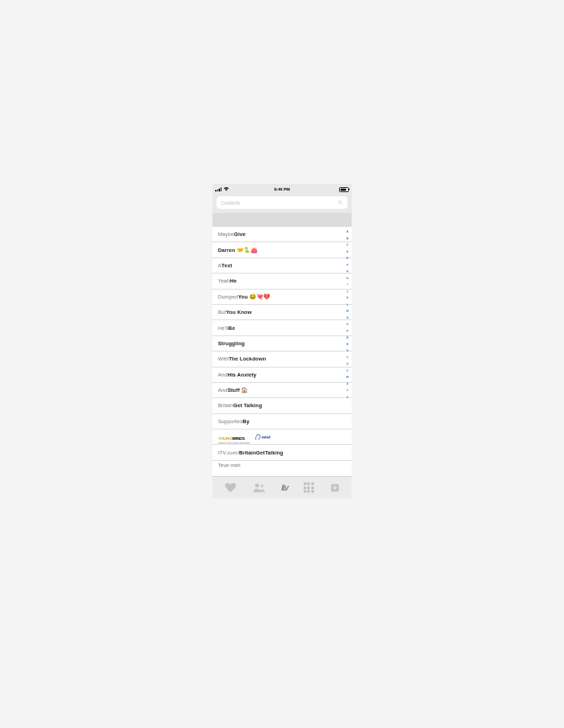 The width and height of the screenshot is (564, 728). Describe the element at coordinates (226, 234) in the screenshot. I see `list-item-prefix: Maybe` at that location.